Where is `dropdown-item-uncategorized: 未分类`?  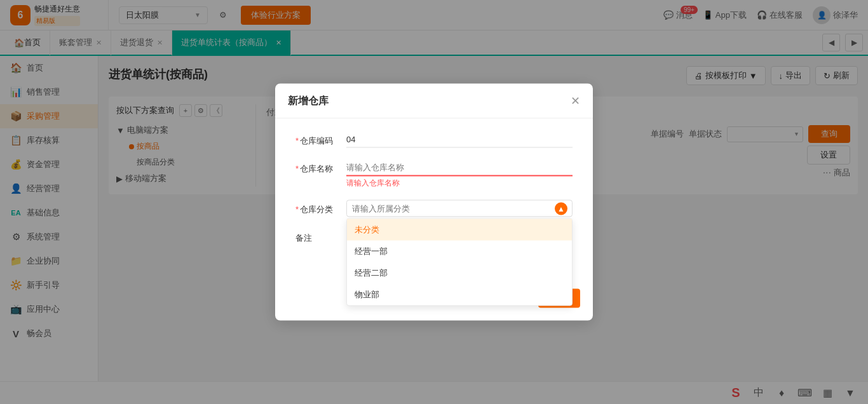 dropdown-item-uncategorized: 未分类 is located at coordinates (459, 230).